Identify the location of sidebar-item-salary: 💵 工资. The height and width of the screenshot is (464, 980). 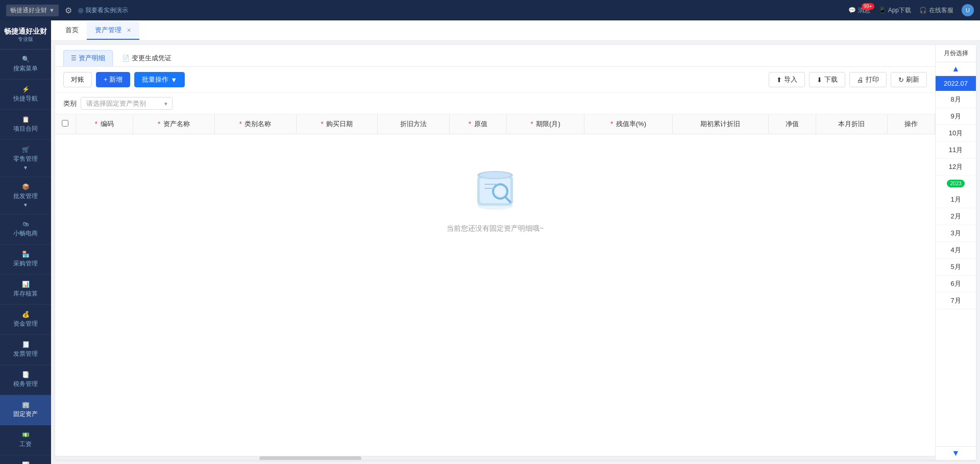
(26, 440).